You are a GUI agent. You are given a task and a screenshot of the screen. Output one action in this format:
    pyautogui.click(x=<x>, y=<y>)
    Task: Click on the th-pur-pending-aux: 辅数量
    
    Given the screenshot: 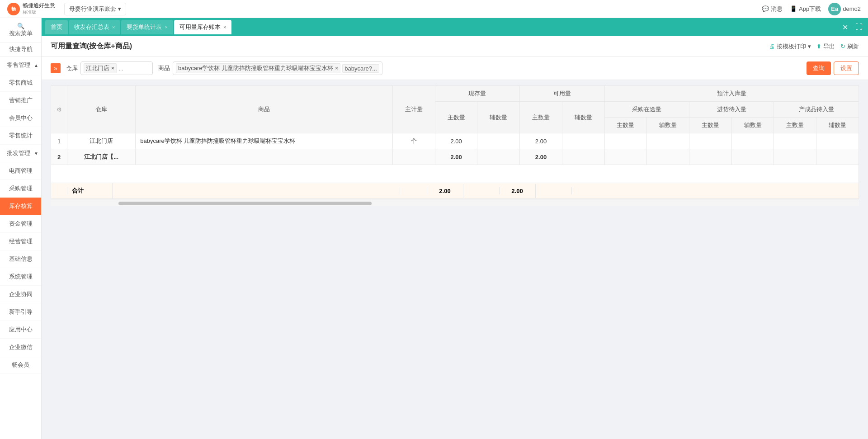 What is the action you would take?
    pyautogui.click(x=753, y=126)
    